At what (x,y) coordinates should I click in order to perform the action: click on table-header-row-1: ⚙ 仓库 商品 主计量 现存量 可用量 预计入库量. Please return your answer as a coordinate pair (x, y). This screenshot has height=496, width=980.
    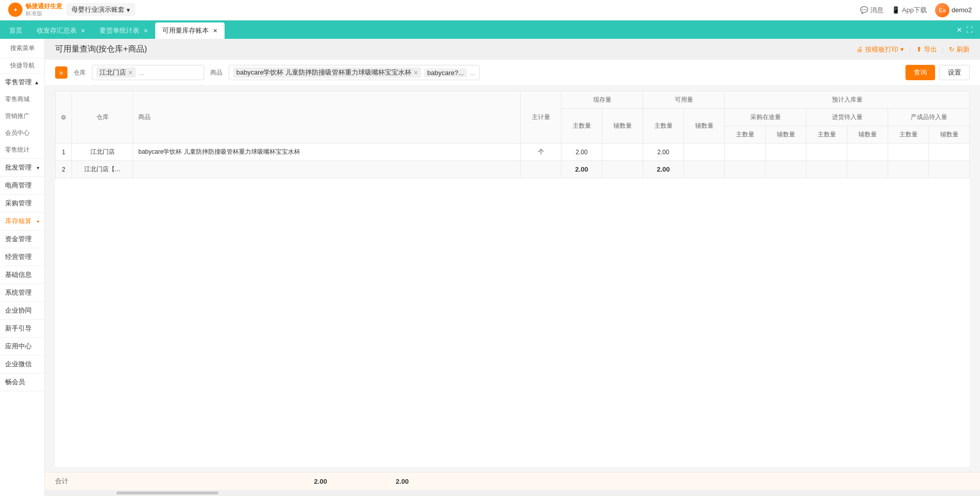
    Looking at the image, I should click on (512, 100).